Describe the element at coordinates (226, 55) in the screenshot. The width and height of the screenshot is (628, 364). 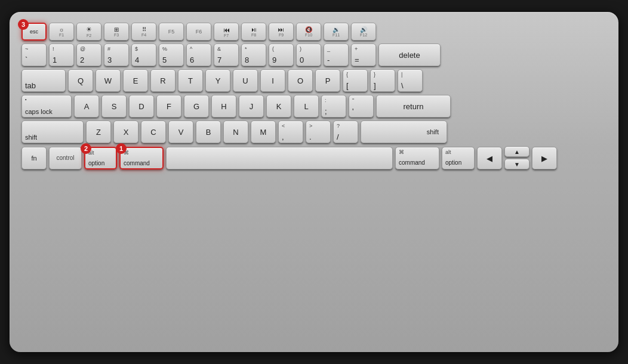
I see `7-key: & 7` at that location.